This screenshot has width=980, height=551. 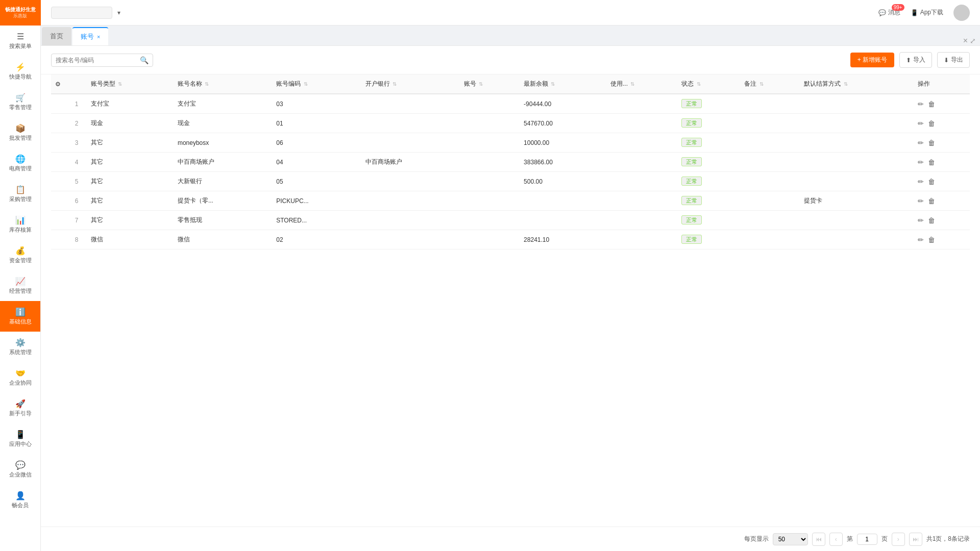 I want to click on sidebar-item-search-menu: ☰搜索菜单, so click(x=20, y=41).